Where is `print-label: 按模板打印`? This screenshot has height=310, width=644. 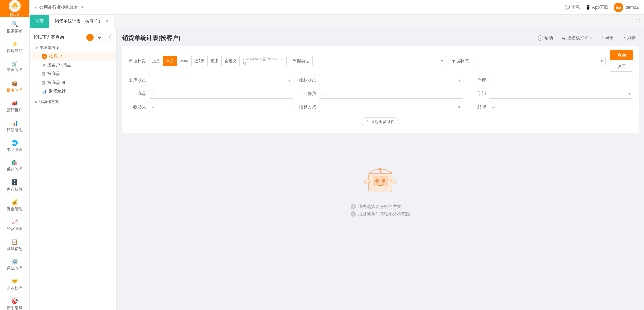
print-label: 按模板打印 is located at coordinates (578, 38).